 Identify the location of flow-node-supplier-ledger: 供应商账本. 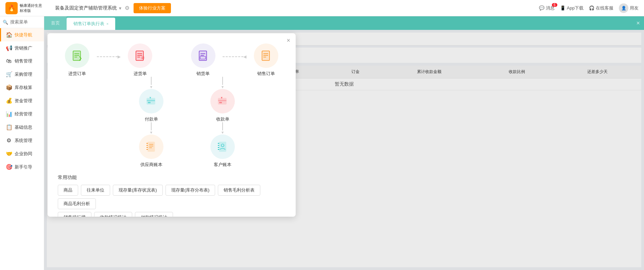
(151, 151).